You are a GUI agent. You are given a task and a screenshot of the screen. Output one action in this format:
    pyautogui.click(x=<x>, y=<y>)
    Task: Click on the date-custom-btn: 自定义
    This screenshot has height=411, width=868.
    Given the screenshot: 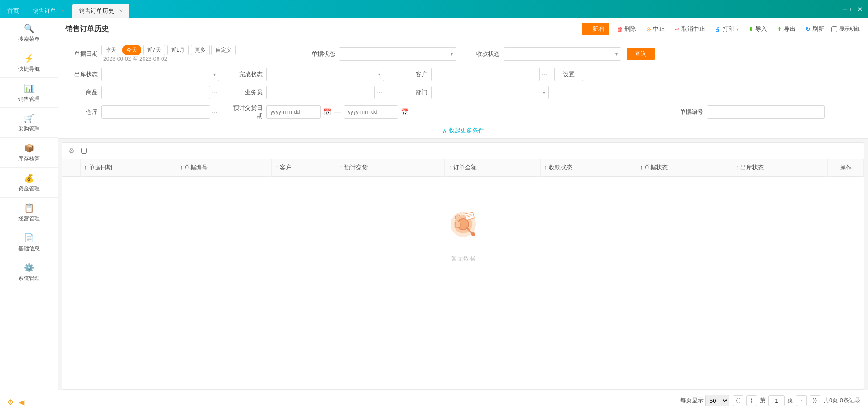 What is the action you would take?
    pyautogui.click(x=224, y=50)
    